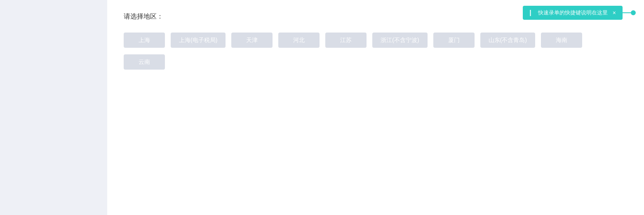 The image size is (644, 215). Describe the element at coordinates (614, 13) in the screenshot. I see `tooltip-close-button: ×` at that location.